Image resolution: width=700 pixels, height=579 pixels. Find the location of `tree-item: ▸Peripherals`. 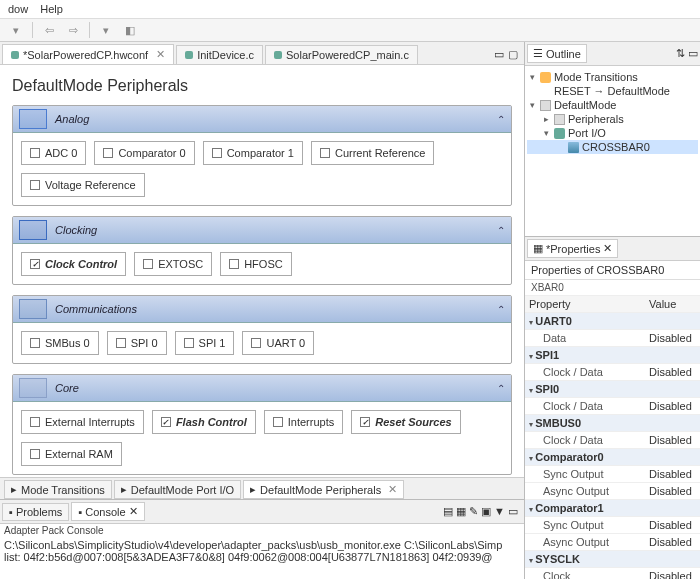

tree-item: ▸Peripherals is located at coordinates (612, 119).